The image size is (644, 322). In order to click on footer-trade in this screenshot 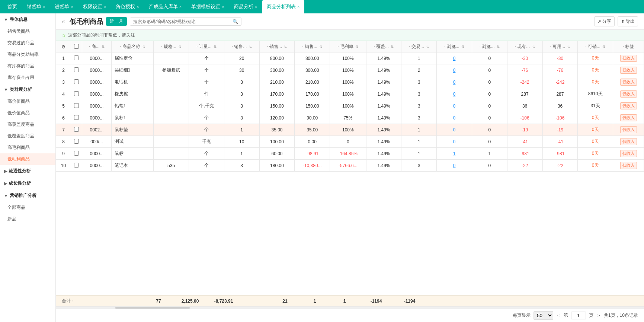, I will do `click(255, 301)`.